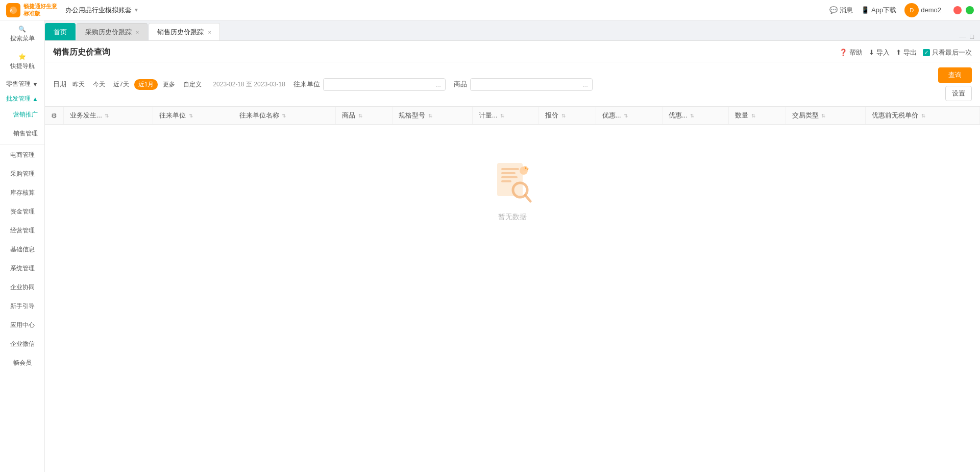 Image resolution: width=980 pixels, height=472 pixels. Describe the element at coordinates (923, 115) in the screenshot. I see `col-pretax-price: 优惠前无税单价 ⇅` at that location.